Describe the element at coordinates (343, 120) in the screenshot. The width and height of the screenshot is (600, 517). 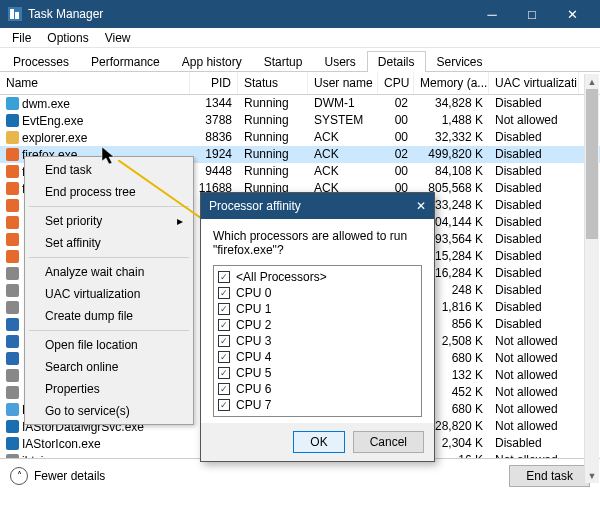
I see `cell-user: SYSTEM` at that location.